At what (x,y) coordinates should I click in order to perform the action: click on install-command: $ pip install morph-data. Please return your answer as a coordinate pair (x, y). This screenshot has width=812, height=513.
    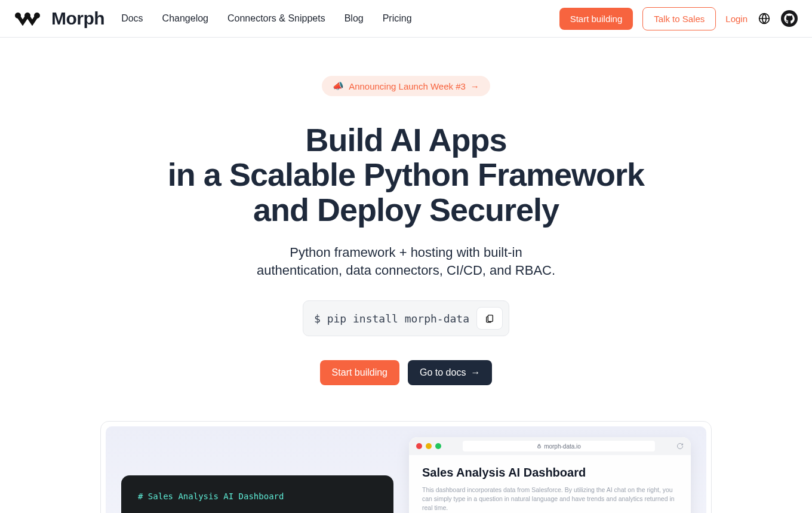
    Looking at the image, I should click on (392, 319).